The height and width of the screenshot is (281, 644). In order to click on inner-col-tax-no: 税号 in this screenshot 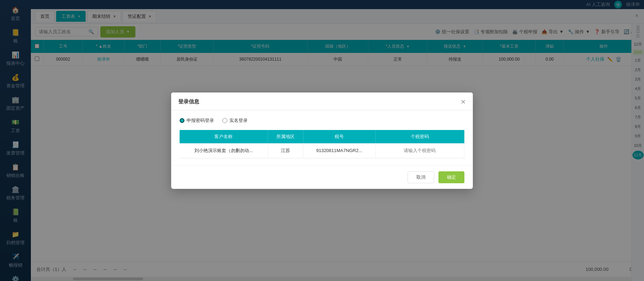, I will do `click(339, 137)`.